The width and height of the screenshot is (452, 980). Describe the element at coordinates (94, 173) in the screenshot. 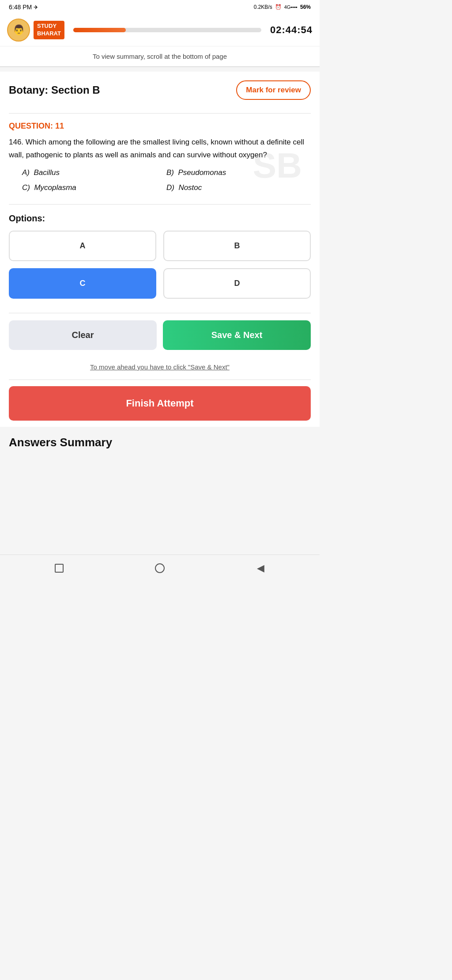

I see `inline-option-a: A) Bacillus` at that location.